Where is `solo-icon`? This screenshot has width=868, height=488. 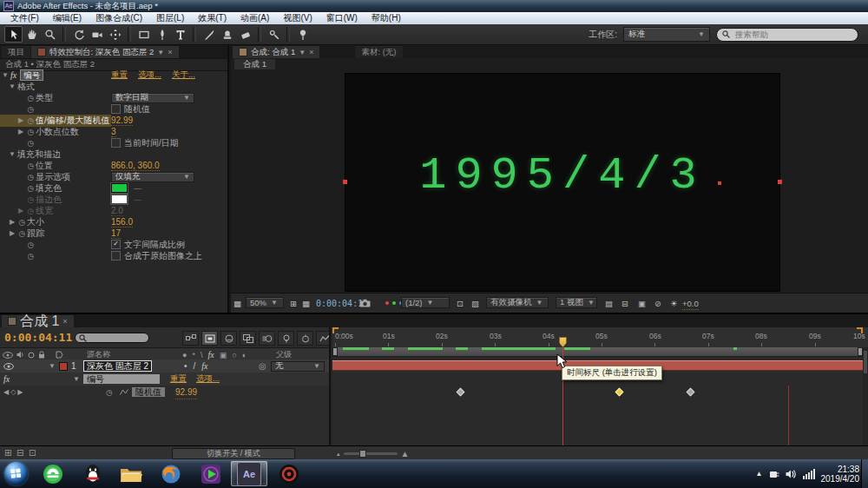 solo-icon is located at coordinates (31, 355).